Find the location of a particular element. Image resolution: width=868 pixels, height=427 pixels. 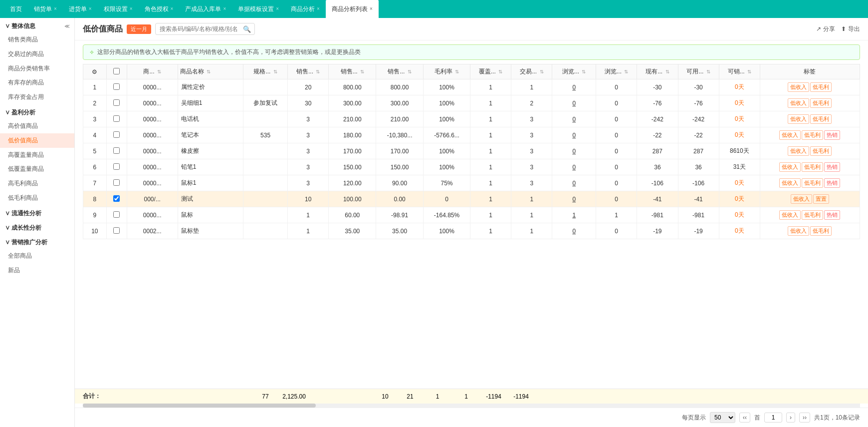

nav-template: 单据模板设置 × is located at coordinates (258, 9).